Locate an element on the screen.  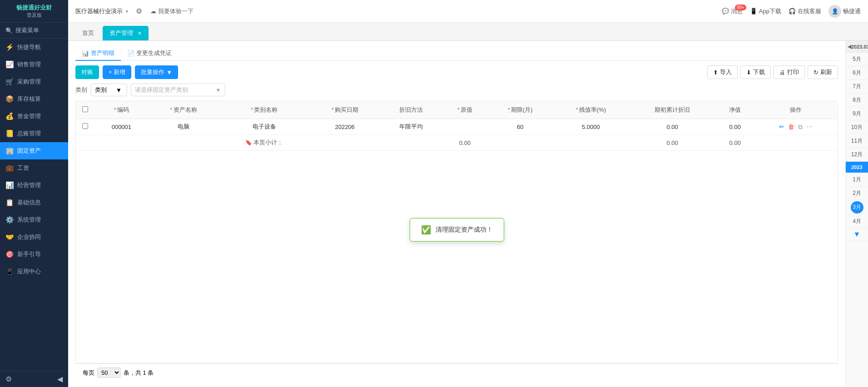
download-button: ⬇ 下载 is located at coordinates (756, 72).